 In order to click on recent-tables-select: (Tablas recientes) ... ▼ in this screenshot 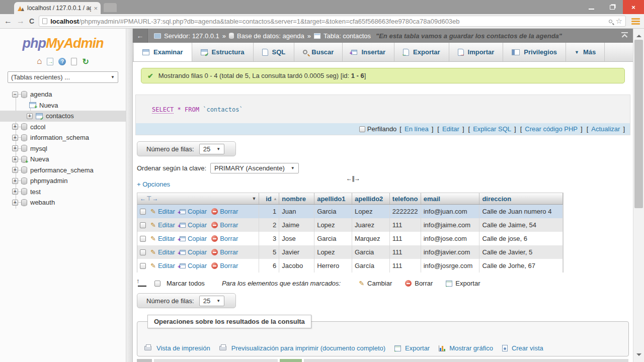, I will do `click(63, 77)`.